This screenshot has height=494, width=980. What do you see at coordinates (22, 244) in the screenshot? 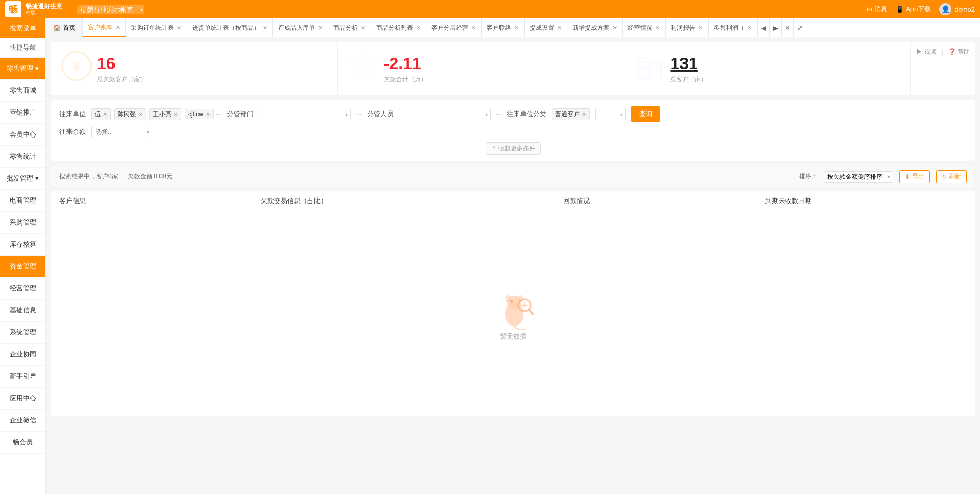
I see `sidebar-item-inventory-check: 库存核算` at bounding box center [22, 244].